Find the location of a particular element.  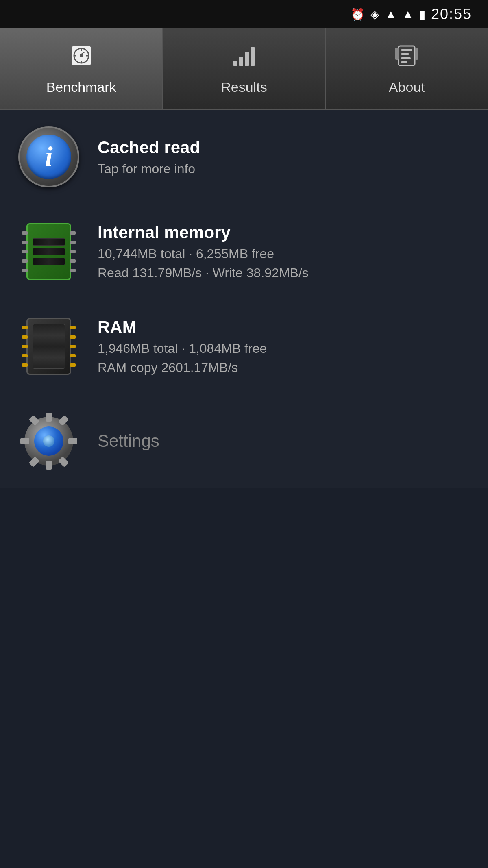

internal-memory-subtitle: 10,744MB total · 6,255MB free is located at coordinates (203, 254).